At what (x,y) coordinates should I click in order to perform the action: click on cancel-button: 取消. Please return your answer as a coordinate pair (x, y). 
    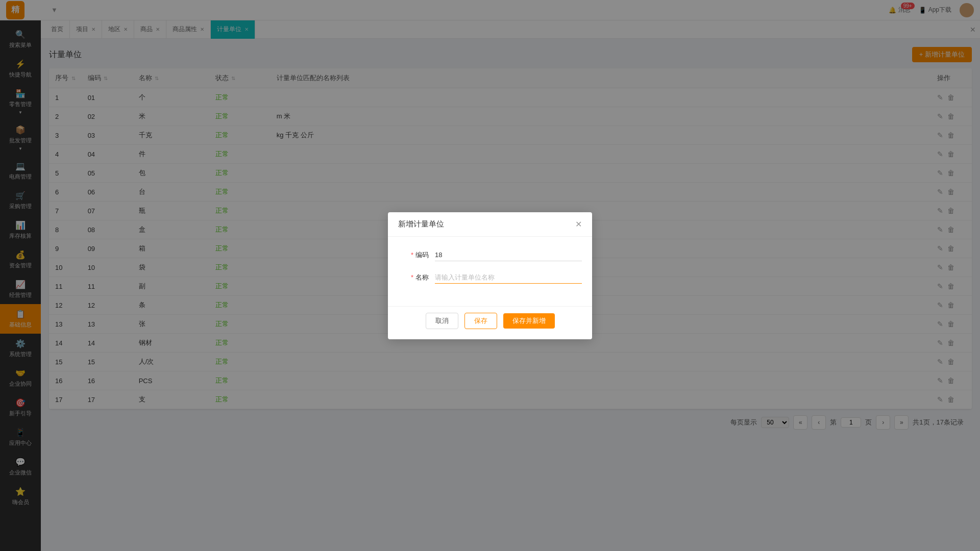
    Looking at the image, I should click on (442, 321).